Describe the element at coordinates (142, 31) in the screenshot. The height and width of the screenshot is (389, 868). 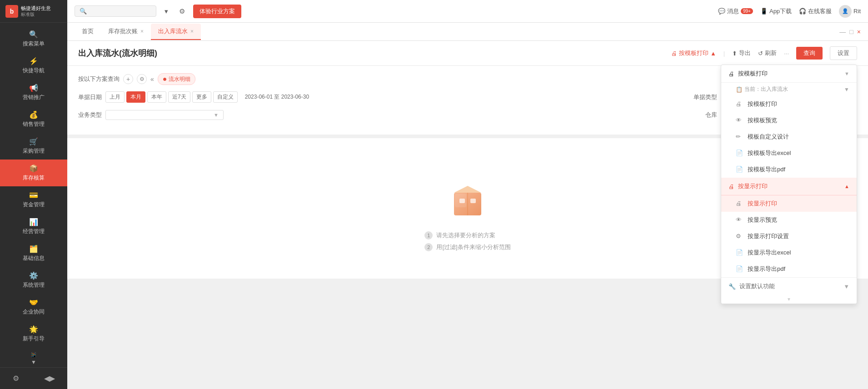
I see `tab-batch-close: ×` at that location.